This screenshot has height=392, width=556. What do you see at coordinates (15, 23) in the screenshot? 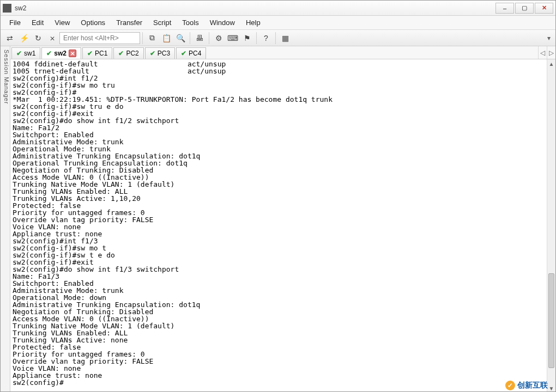
I see `menu-file: File` at bounding box center [15, 23].